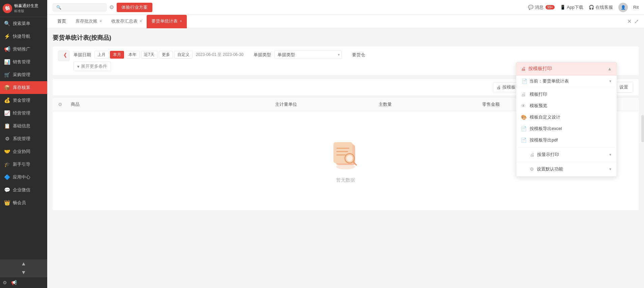 The width and height of the screenshot is (644, 288). I want to click on current-item-arrow-icon: ▾, so click(610, 81).